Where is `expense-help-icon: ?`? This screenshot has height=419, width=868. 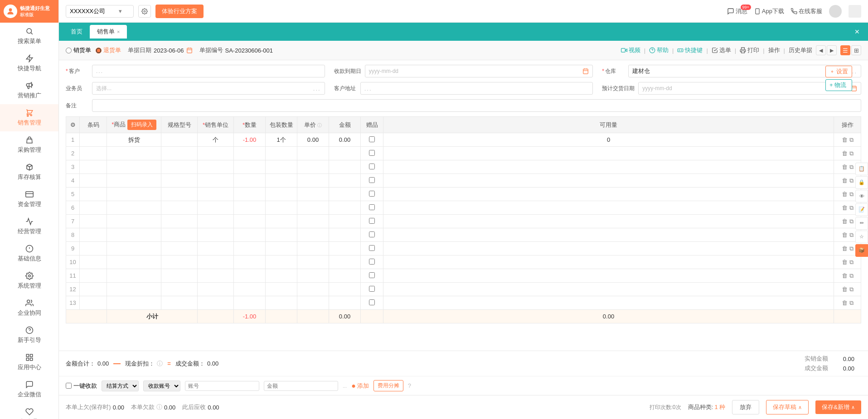
expense-help-icon: ? is located at coordinates (410, 386).